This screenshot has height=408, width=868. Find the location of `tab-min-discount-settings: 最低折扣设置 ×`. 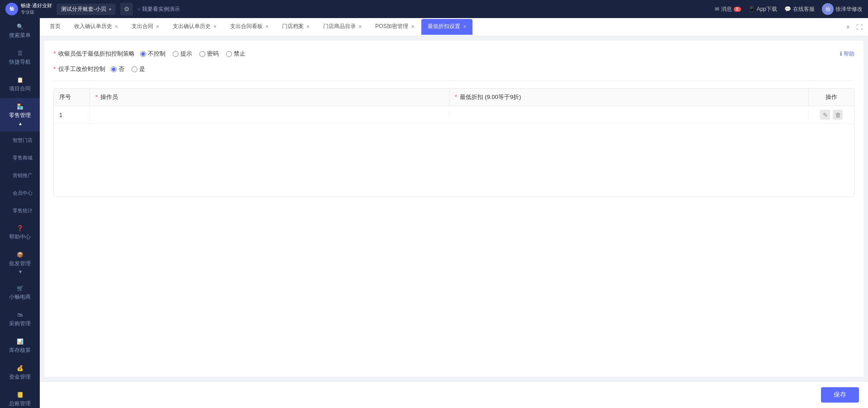

tab-min-discount-settings: 最低折扣设置 × is located at coordinates (447, 27).